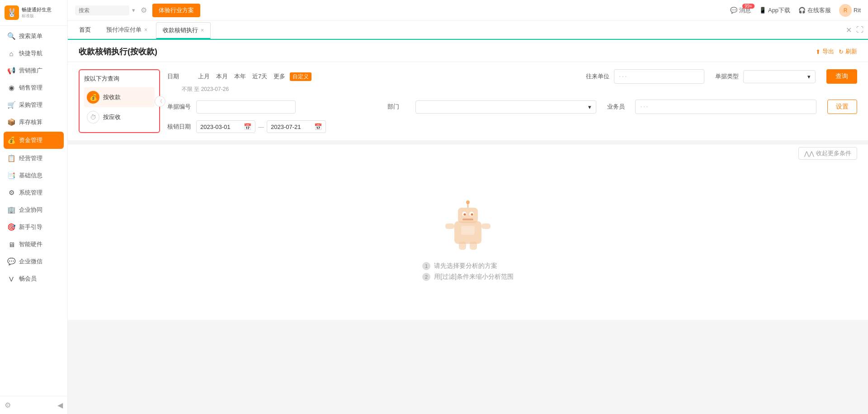 The image size is (868, 414). I want to click on staff-label: 业务员, so click(620, 107).